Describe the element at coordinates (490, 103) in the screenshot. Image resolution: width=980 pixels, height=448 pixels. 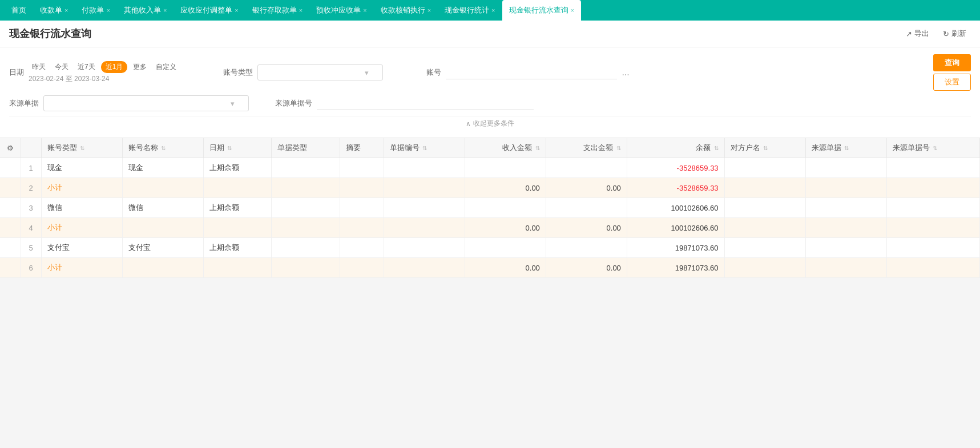
I see `filter-row-2: 来源单据 ▾ 来源单据号` at that location.